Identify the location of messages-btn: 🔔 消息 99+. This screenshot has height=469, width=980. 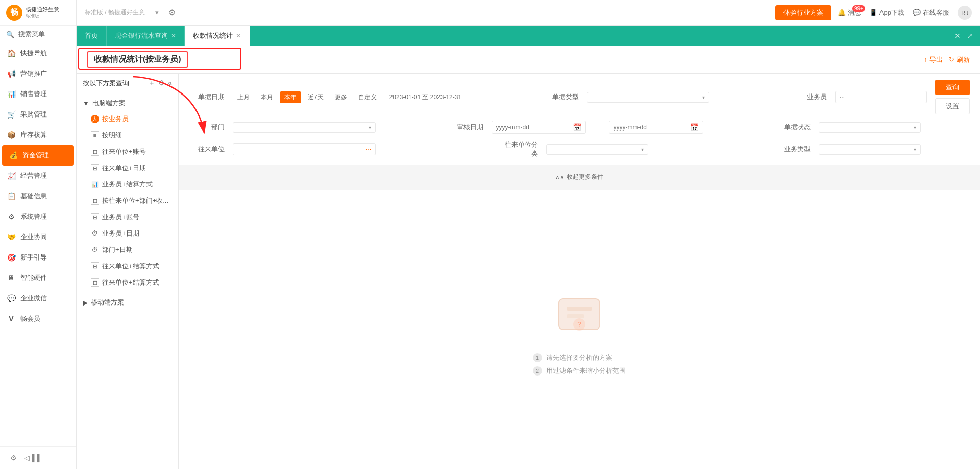
(849, 13).